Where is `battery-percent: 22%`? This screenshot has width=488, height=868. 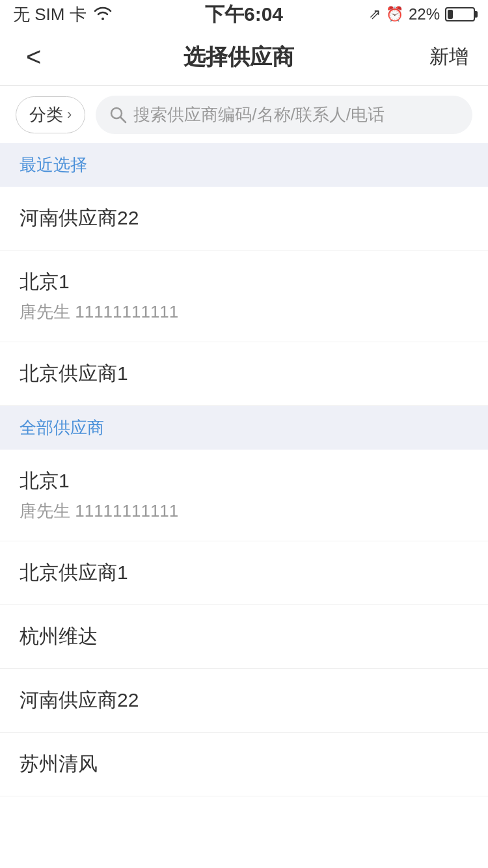 battery-percent: 22% is located at coordinates (424, 14).